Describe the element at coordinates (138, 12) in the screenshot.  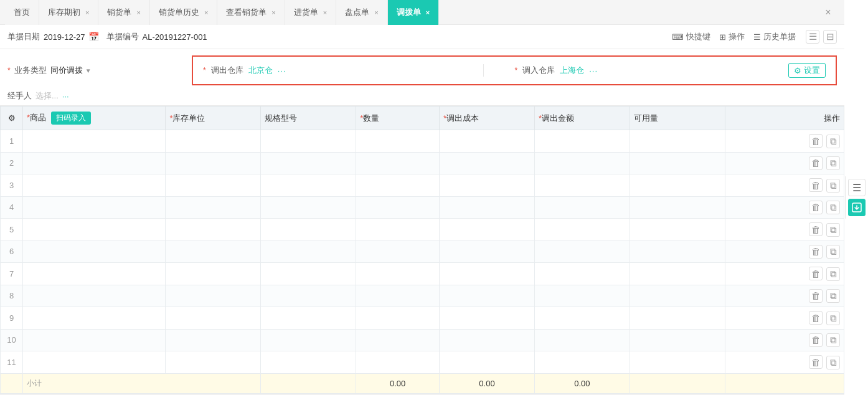
I see `tab-sales-order-close: ×` at that location.